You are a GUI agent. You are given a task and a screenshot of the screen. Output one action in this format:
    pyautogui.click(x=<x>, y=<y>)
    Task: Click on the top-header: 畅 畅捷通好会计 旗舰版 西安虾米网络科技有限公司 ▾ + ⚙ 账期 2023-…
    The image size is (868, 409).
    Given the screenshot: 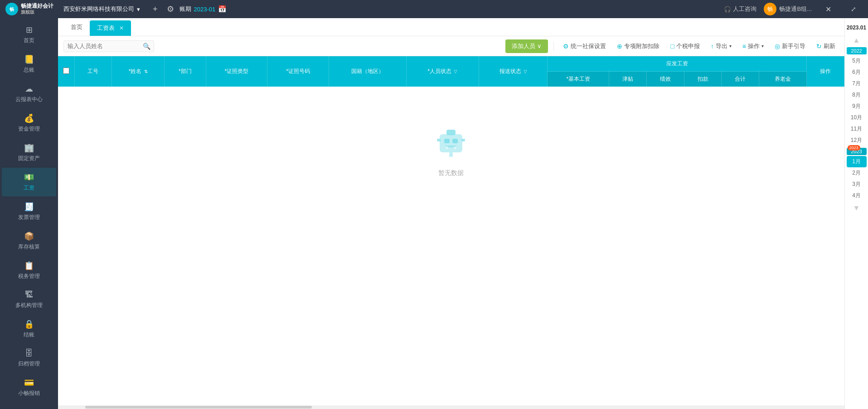 What is the action you would take?
    pyautogui.click(x=434, y=9)
    